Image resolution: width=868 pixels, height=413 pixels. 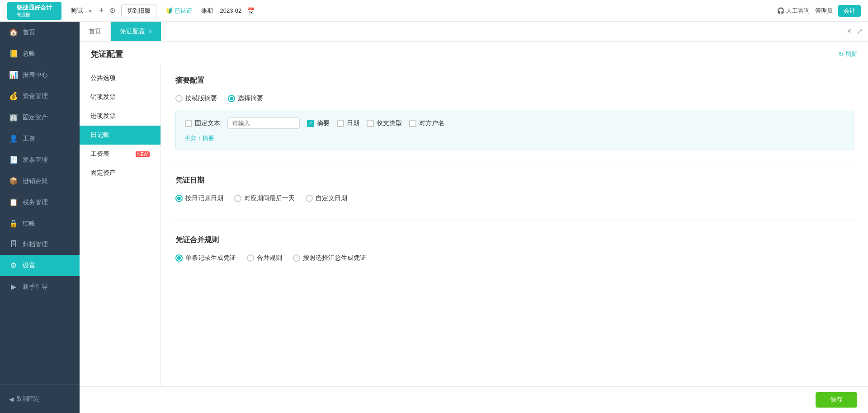 I want to click on consult-text: 人工咨询, so click(x=798, y=11).